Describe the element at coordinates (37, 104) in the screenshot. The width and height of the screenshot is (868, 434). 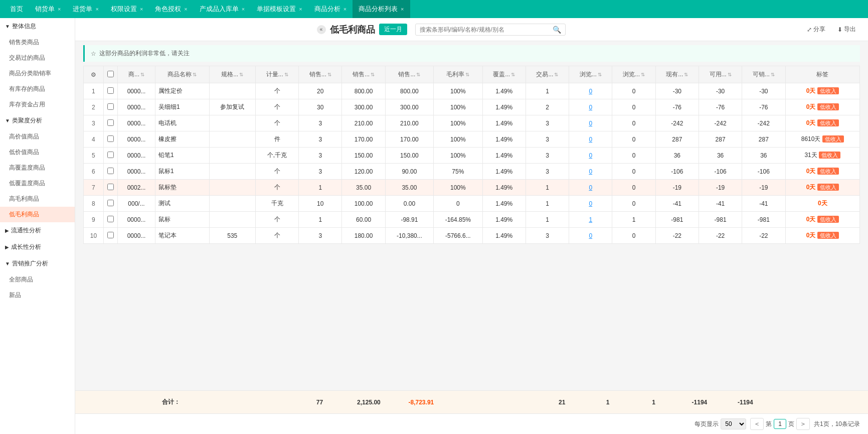
I see `sidebar-item-stock-capital: 库存资金占用` at that location.